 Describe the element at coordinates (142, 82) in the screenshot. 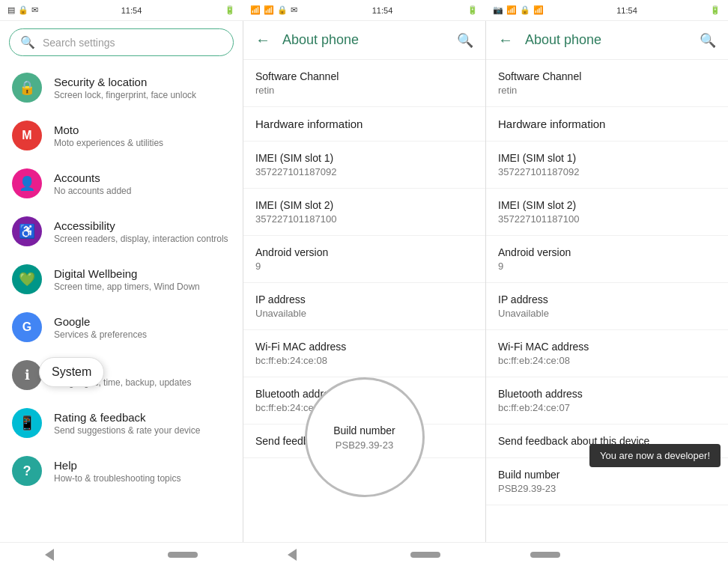

I see `security-title: Security & location` at that location.